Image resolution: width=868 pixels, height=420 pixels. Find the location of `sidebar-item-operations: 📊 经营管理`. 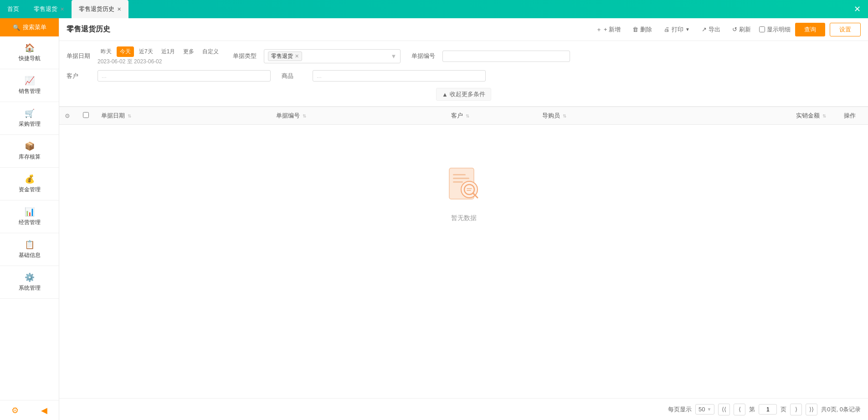

sidebar-item-operations: 📊 经营管理 is located at coordinates (29, 217).